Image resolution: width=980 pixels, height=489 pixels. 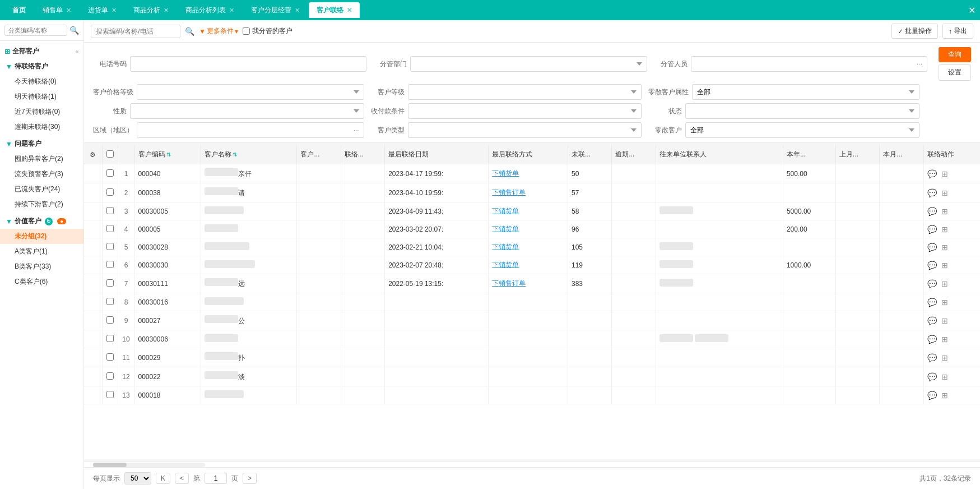 I want to click on name-sort-icon: ⇅, so click(x=235, y=155).